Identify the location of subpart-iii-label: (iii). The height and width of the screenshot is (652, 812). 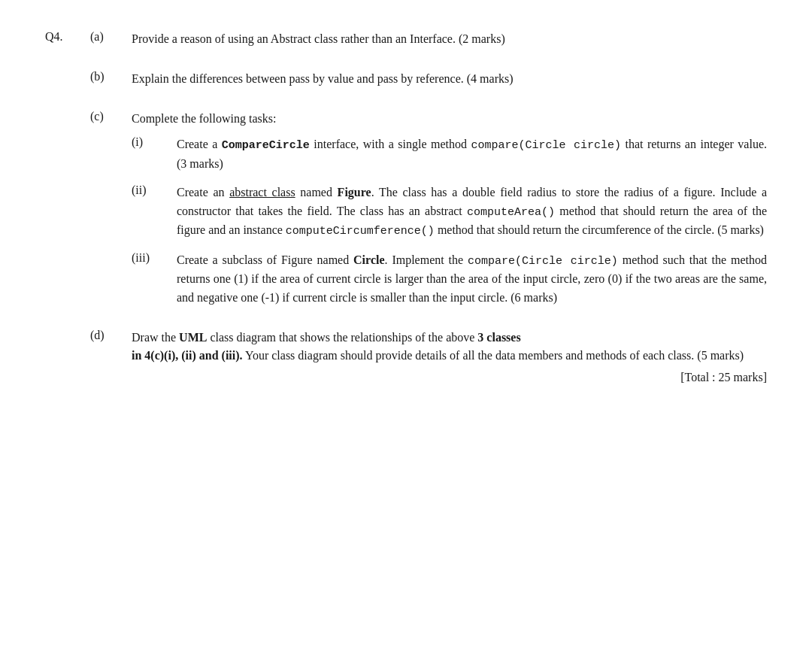
(154, 280).